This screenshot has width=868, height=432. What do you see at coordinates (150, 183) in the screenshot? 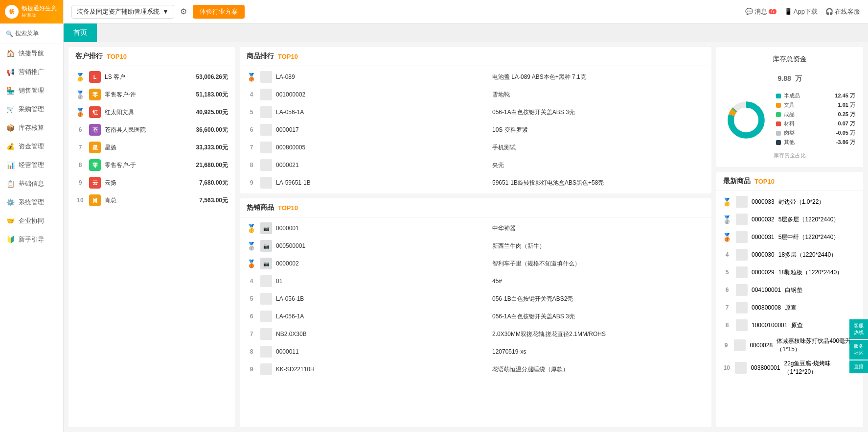
I see `customer-name: 云扬` at bounding box center [150, 183].